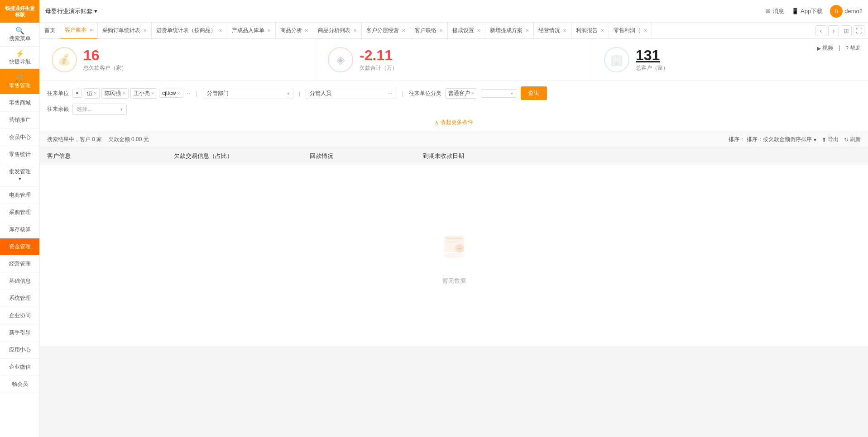 Image resolution: width=868 pixels, height=437 pixels. What do you see at coordinates (171, 93) in the screenshot?
I see `filter-tag-unit-4: cjttcw ×` at bounding box center [171, 93].